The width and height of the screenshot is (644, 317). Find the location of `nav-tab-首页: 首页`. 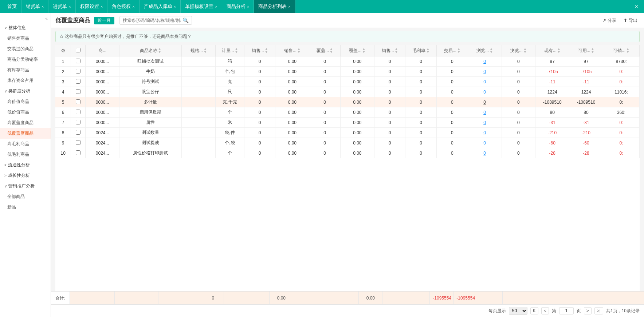

nav-tab-首页: 首页 is located at coordinates (12, 7).